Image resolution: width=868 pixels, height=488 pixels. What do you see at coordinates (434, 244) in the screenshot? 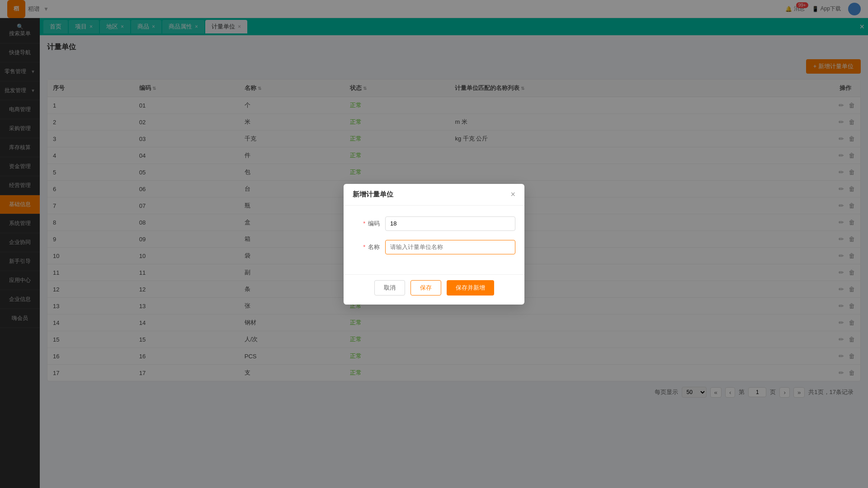
I see `add-unit-modal: 新增计量单位 × * 编码 * 名称 取消 保存 保存并新增` at bounding box center [434, 244].